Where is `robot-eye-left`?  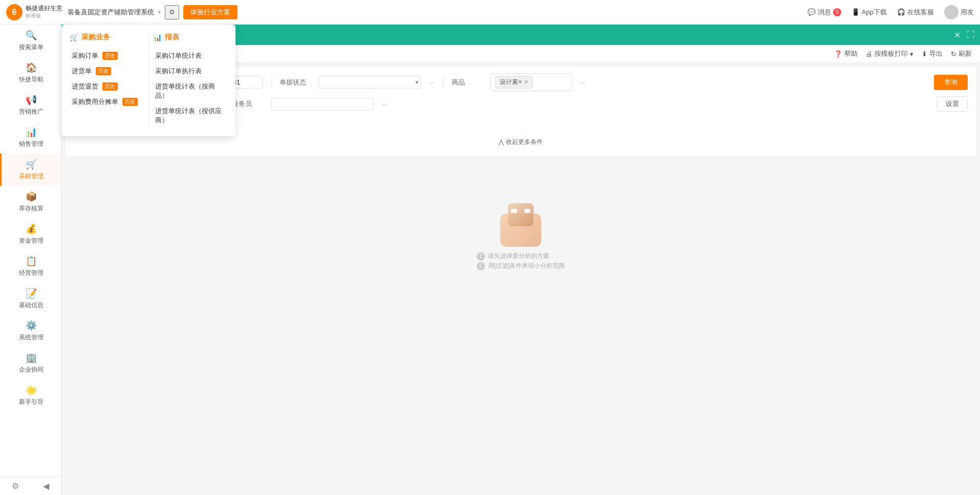
robot-eye-left is located at coordinates (514, 211).